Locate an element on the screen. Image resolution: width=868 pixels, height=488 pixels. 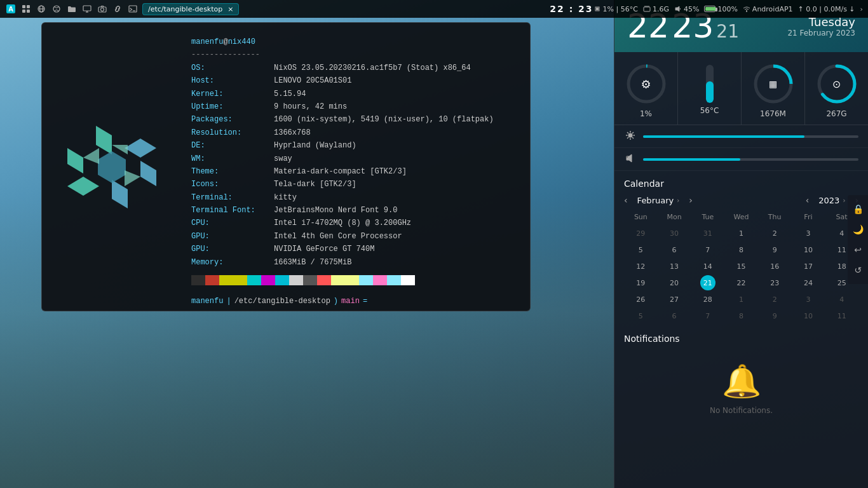
terminal-line: WM:sway is located at coordinates (356, 159).